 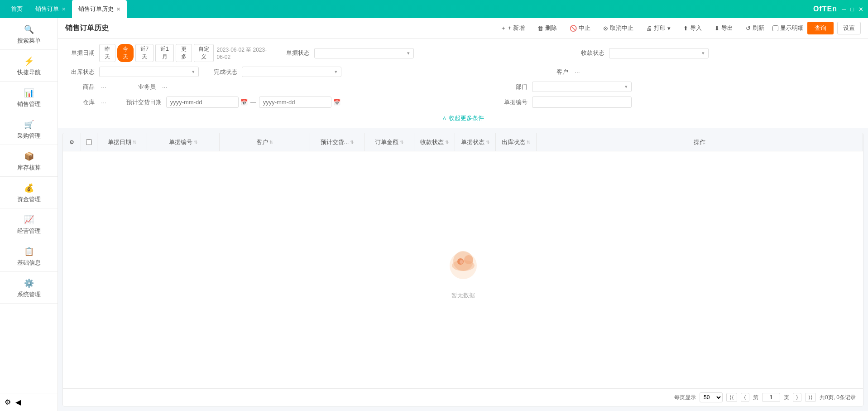 What do you see at coordinates (475, 142) in the screenshot?
I see `th-bill-status: 单据状态 ⇅` at bounding box center [475, 142].